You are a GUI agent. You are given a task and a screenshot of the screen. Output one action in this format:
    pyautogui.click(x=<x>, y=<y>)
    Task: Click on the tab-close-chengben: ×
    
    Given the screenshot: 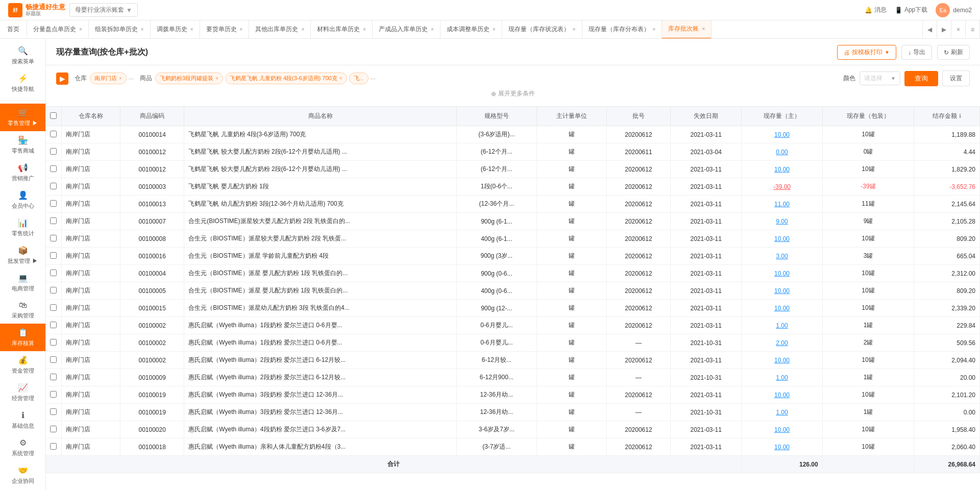 What is the action you would take?
    pyautogui.click(x=494, y=30)
    